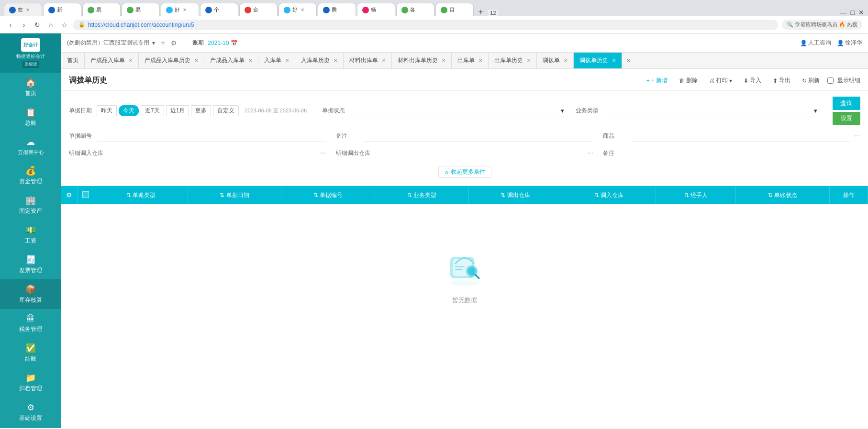  Describe the element at coordinates (180, 10) in the screenshot. I see `browser-tab-4: 好 ✕` at that location.